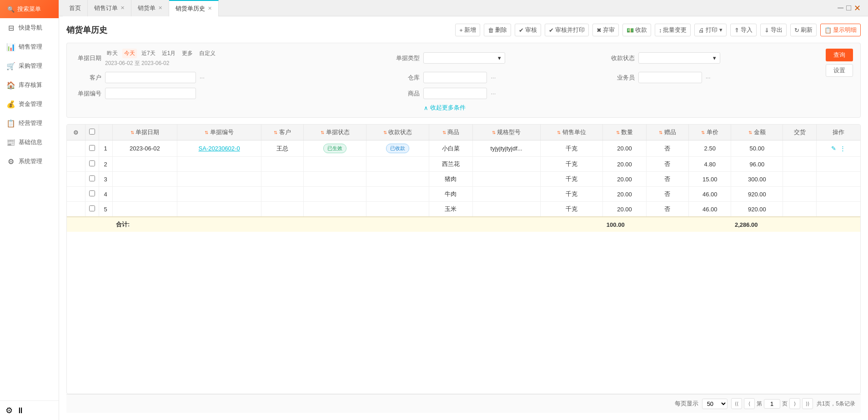  Describe the element at coordinates (150, 8) in the screenshot. I see `tab-sales-delivery: 销货单✕` at that location.